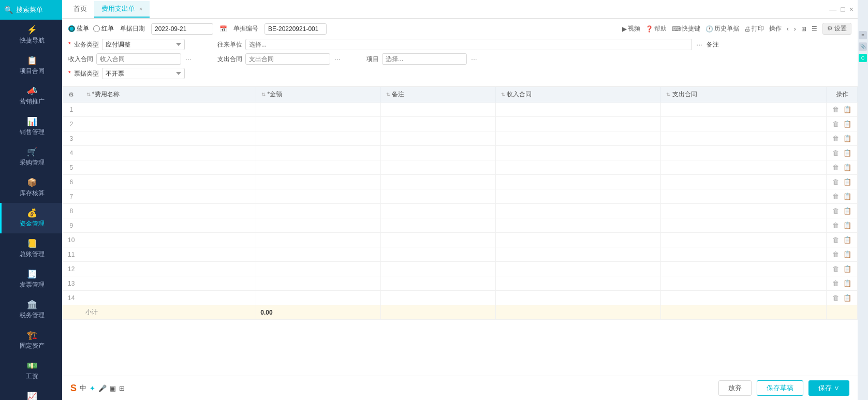 The image size is (868, 400). What do you see at coordinates (31, 218) in the screenshot?
I see `sidebar-item-capital-mgmt: 💰 资金管理` at bounding box center [31, 218].